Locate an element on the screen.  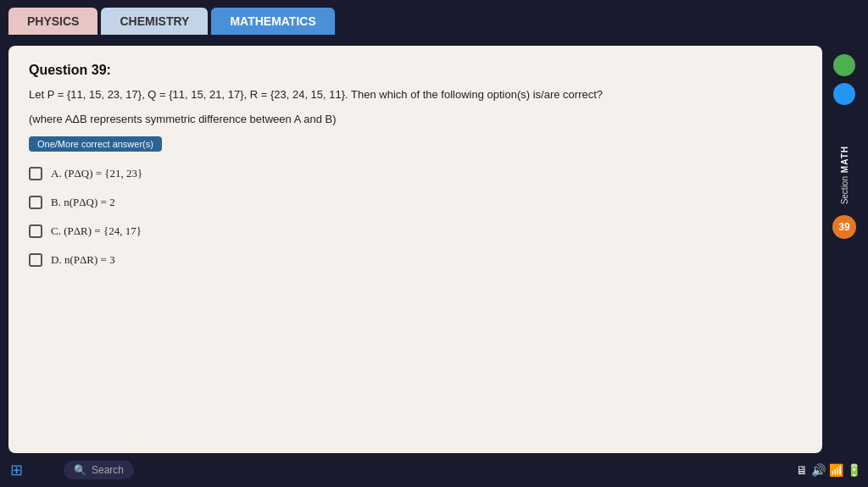
status-dot-green is located at coordinates (844, 65).